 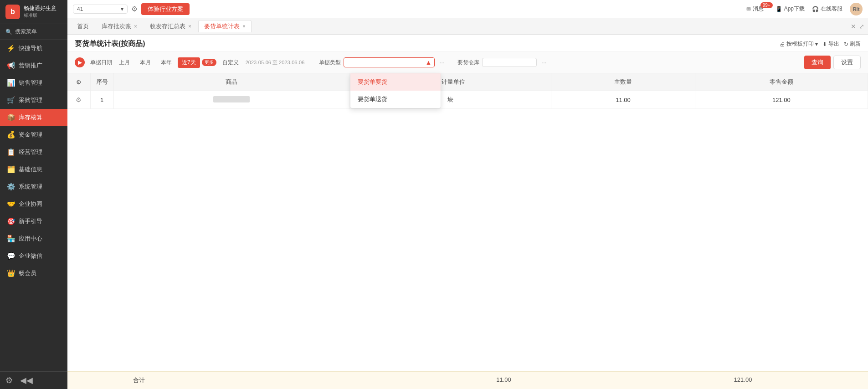 What do you see at coordinates (31, 152) in the screenshot?
I see `sidebar-item-label: 经营管理` at bounding box center [31, 152].